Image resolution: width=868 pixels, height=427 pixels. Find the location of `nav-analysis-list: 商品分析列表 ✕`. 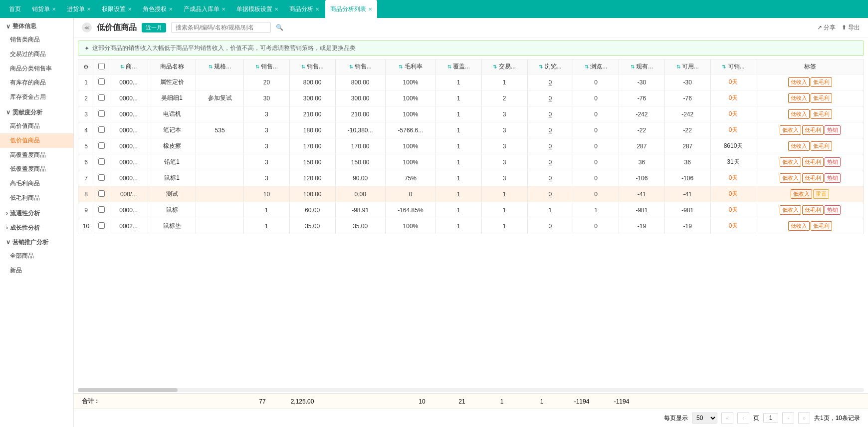

nav-analysis-list: 商品分析列表 ✕ is located at coordinates (351, 9).